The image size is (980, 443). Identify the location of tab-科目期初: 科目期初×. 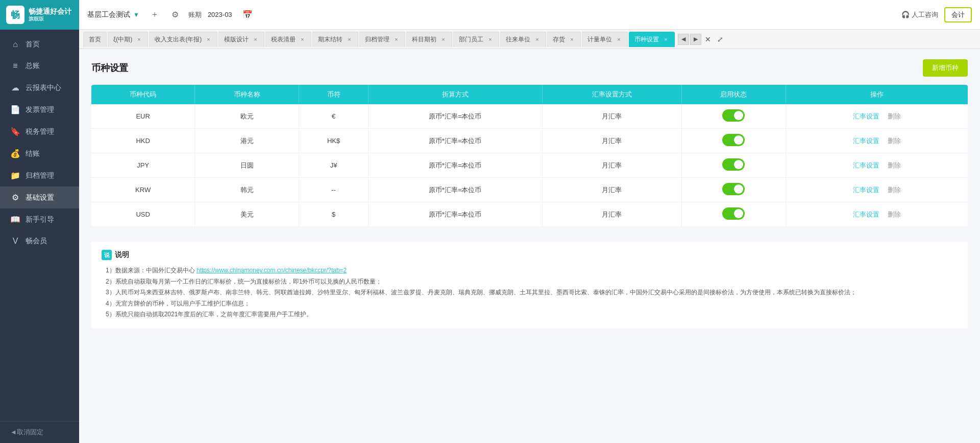
(429, 39).